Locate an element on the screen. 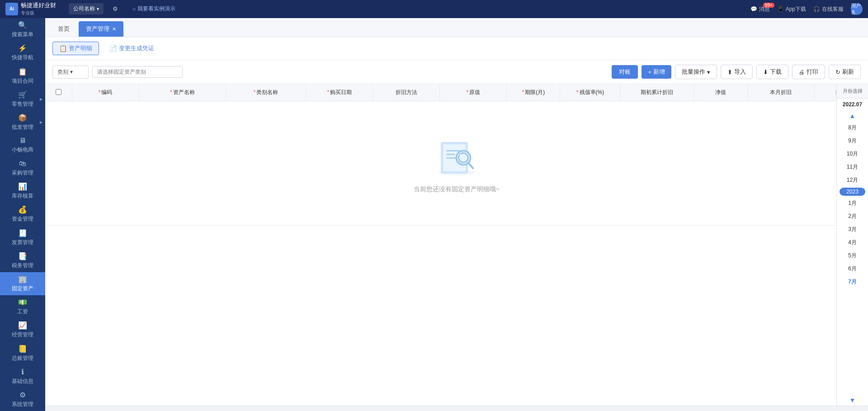  tab-close-icon: ✕ is located at coordinates (114, 29).